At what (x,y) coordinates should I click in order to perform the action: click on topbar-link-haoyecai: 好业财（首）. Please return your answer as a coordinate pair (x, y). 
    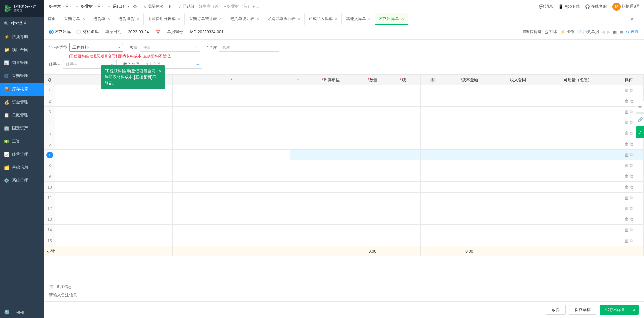
    Looking at the image, I should click on (93, 7).